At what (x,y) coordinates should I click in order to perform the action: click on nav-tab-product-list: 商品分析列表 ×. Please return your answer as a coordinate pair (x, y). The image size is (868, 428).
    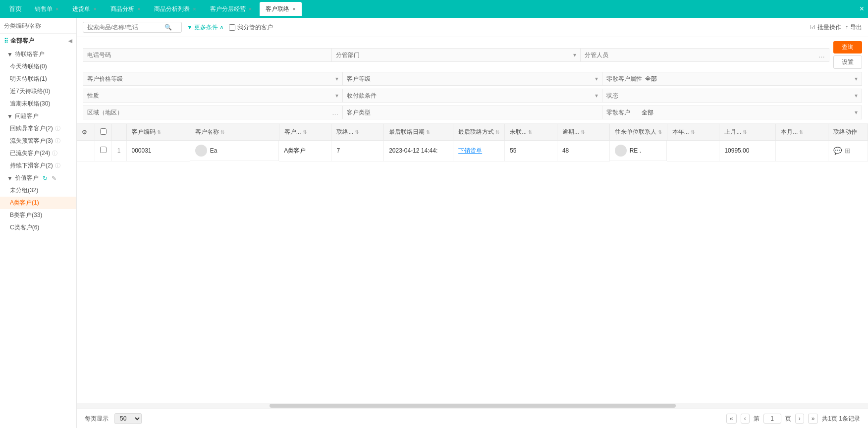
    Looking at the image, I should click on (175, 9).